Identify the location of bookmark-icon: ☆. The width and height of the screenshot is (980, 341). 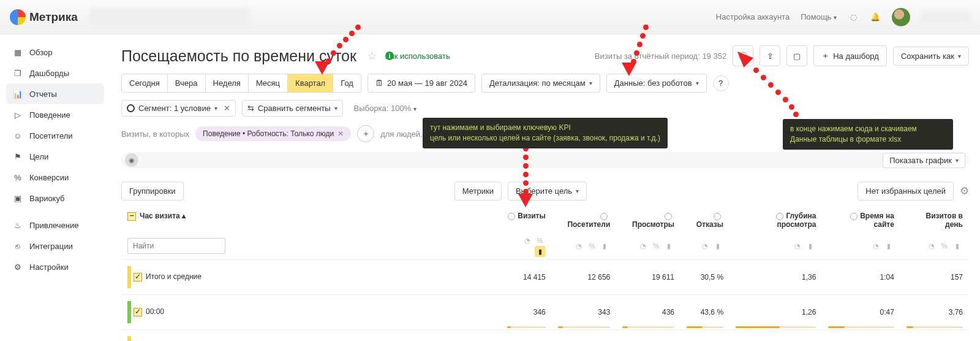
(372, 56).